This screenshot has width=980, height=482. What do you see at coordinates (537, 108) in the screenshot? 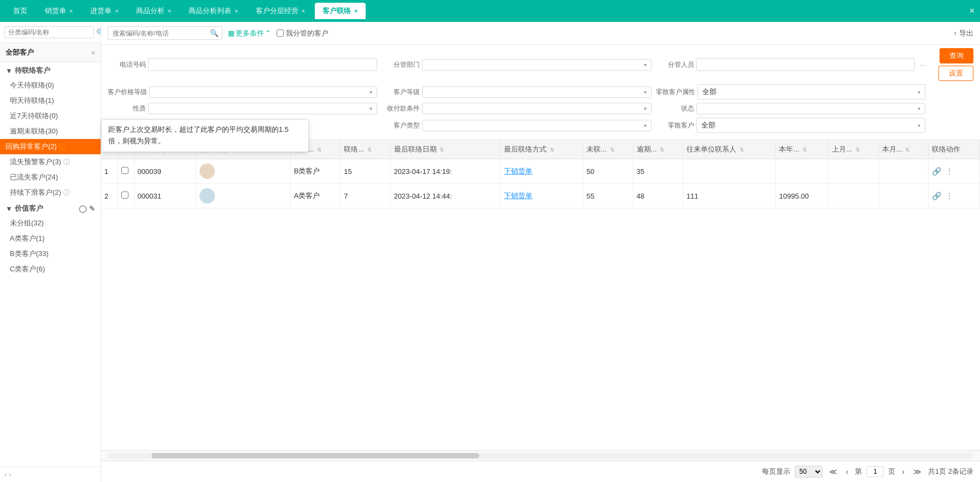
I see `payment-select: ▾` at bounding box center [537, 108].